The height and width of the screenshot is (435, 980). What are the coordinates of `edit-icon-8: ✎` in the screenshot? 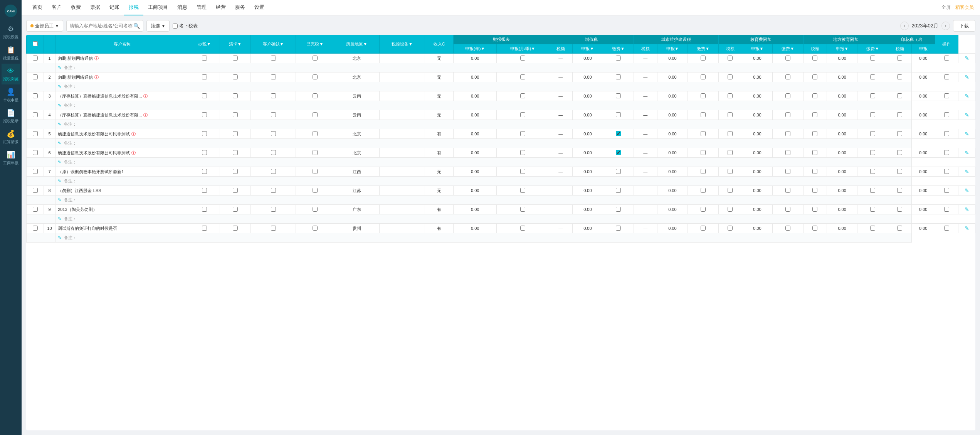 It's located at (967, 209).